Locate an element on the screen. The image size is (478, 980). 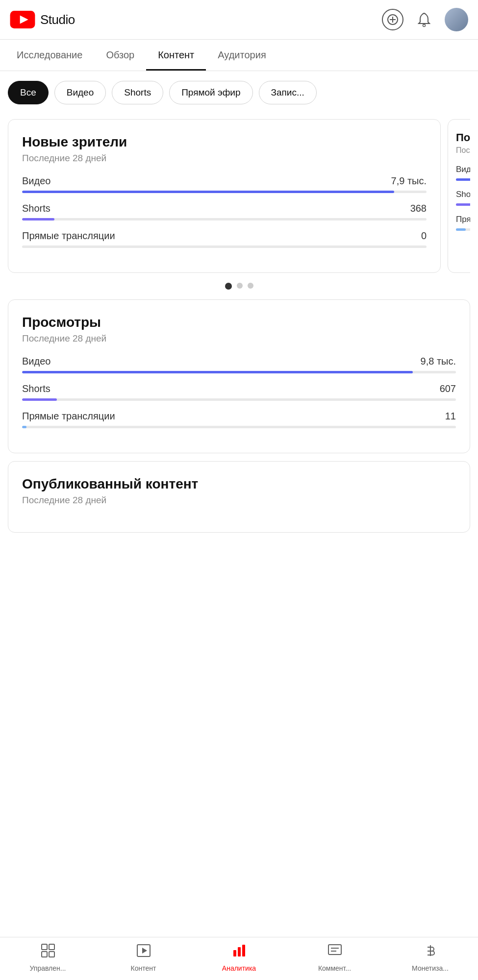
views-progress-fill-video is located at coordinates (218, 372).